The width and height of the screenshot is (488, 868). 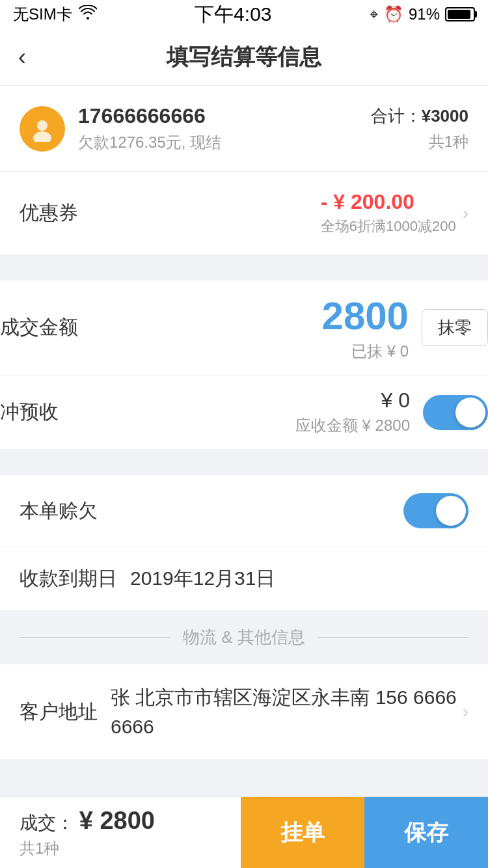 What do you see at coordinates (120, 129) in the screenshot?
I see `customer-left: 17666666666 欠款1276.35元, 现结` at bounding box center [120, 129].